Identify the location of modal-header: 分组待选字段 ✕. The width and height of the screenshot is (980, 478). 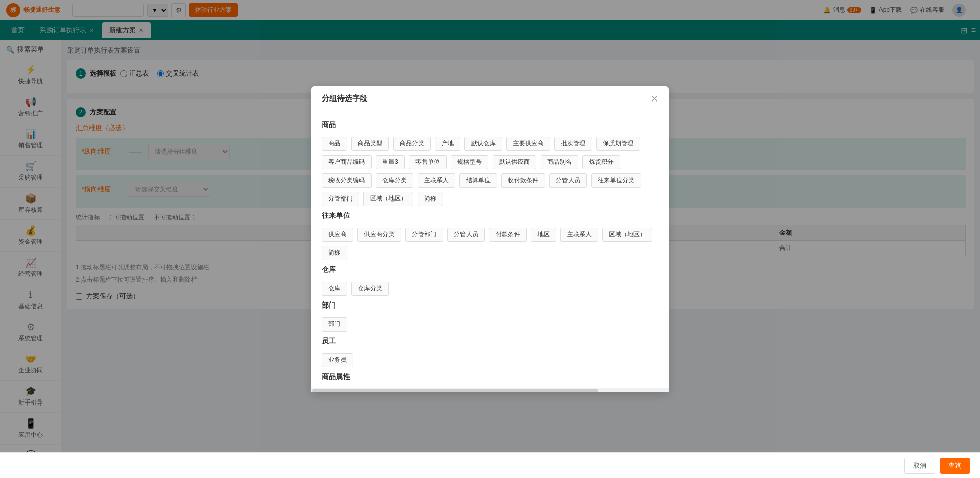
(490, 99).